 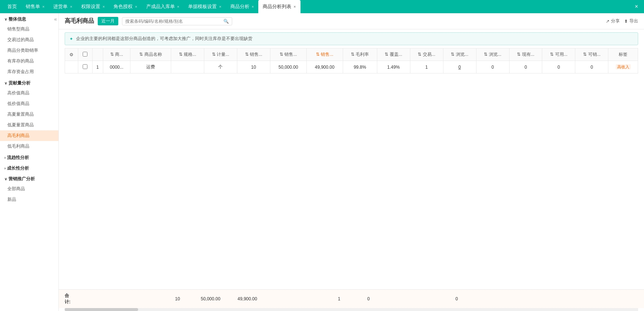 I want to click on sidebar-item-category-rate: 商品分类助销率, so click(x=29, y=51).